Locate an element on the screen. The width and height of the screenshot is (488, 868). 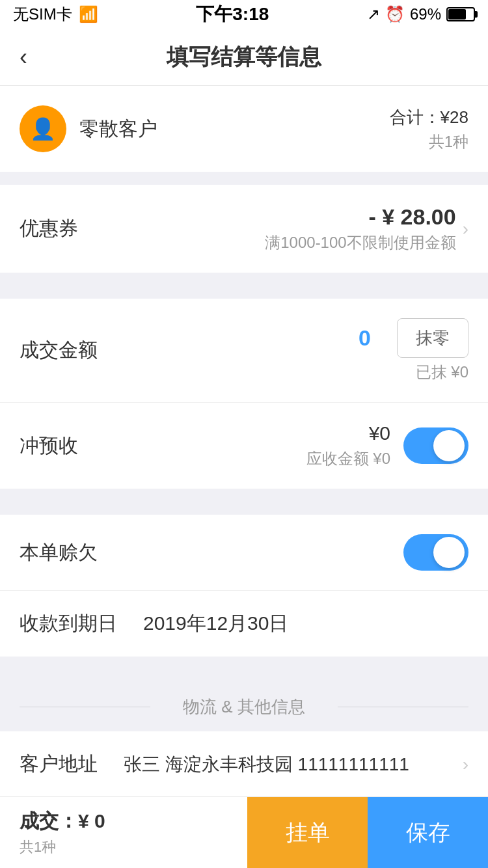
bottom-deal-value: ¥ 0 is located at coordinates (92, 821).